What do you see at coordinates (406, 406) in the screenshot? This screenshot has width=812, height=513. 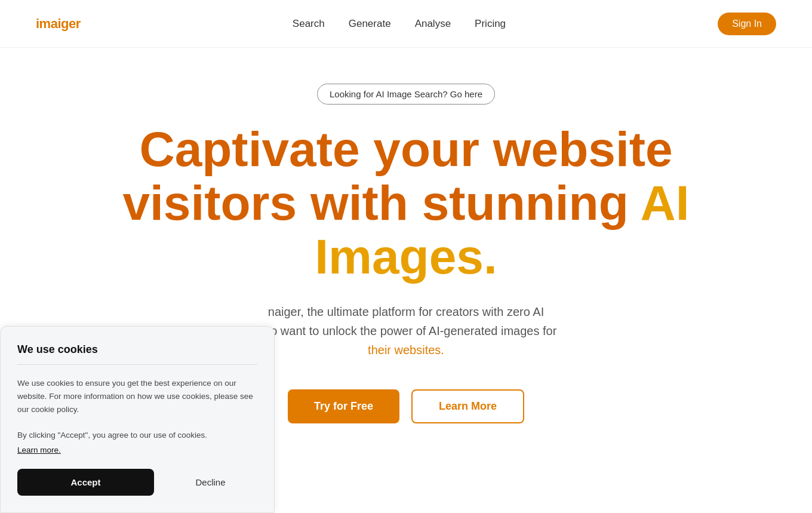 I see `hero-buttons: Try for Free Learn More` at bounding box center [406, 406].